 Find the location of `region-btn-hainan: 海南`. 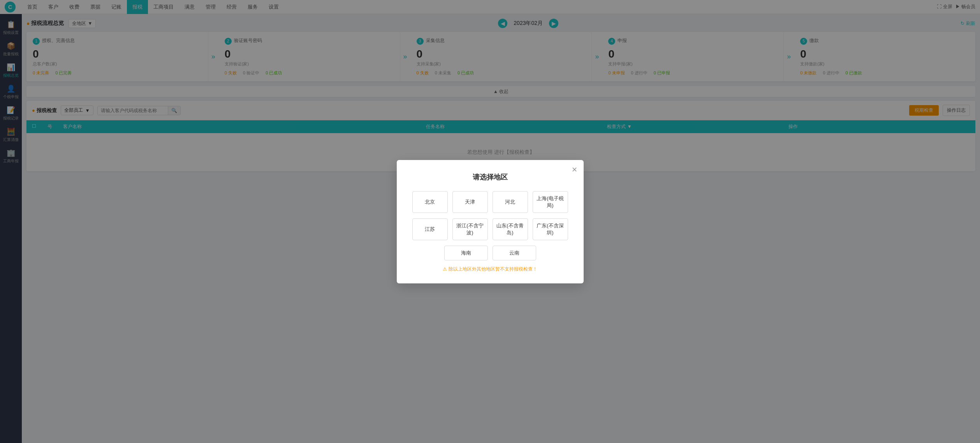

region-btn-hainan: 海南 is located at coordinates (466, 253).